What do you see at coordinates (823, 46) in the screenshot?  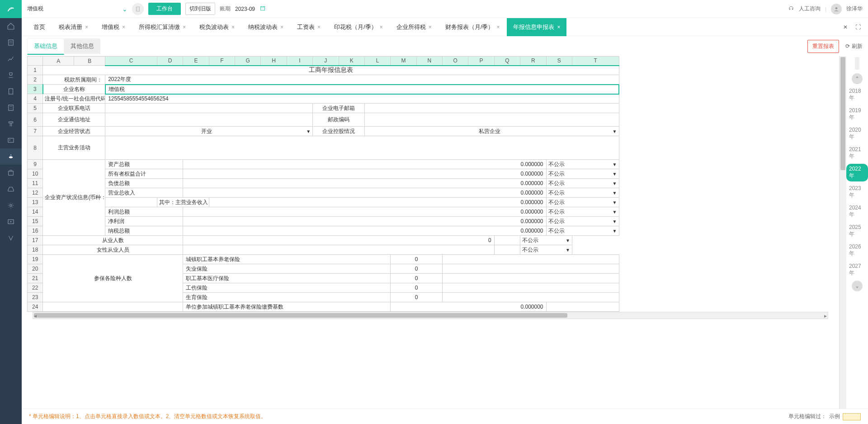 I see `reset-button: 重置报表` at bounding box center [823, 46].